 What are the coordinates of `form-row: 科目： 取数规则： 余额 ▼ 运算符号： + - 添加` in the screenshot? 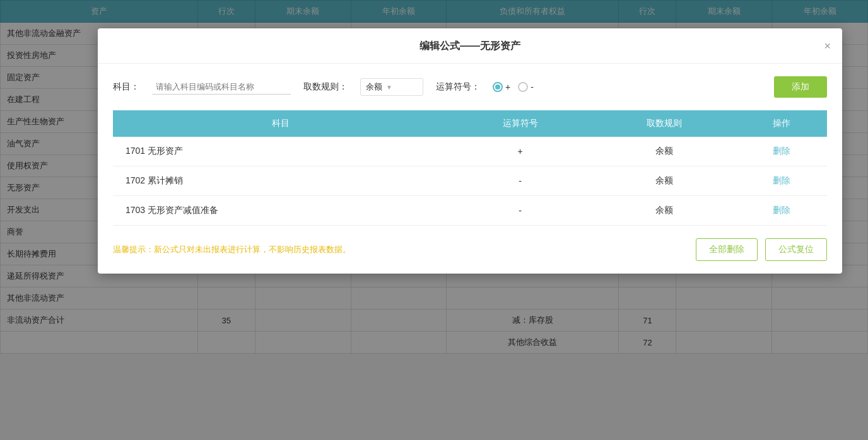 It's located at (470, 87).